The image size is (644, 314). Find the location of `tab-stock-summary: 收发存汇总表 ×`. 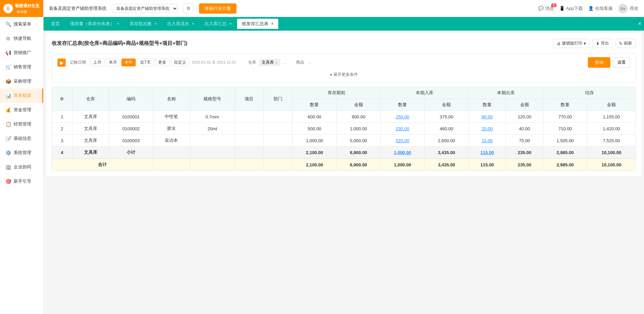

tab-stock-summary: 收发存汇总表 × is located at coordinates (258, 24).